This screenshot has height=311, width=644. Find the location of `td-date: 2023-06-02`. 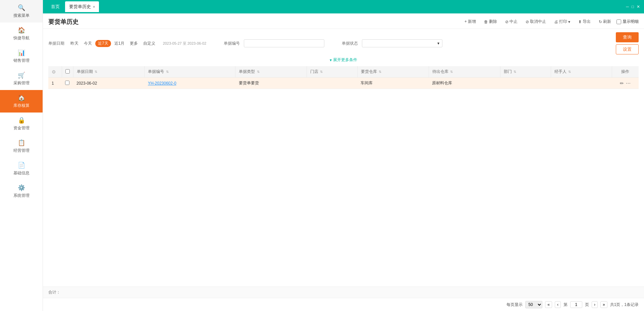

td-date: 2023-06-02 is located at coordinates (109, 83).